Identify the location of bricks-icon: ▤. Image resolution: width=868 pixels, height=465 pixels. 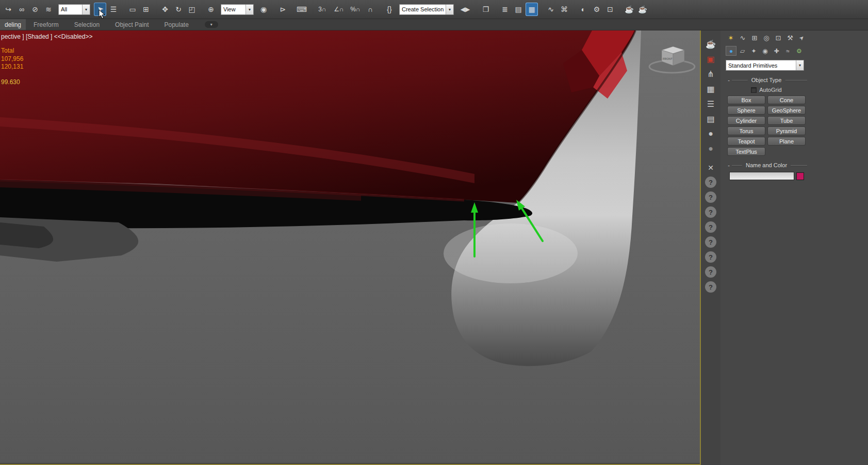
(711, 119).